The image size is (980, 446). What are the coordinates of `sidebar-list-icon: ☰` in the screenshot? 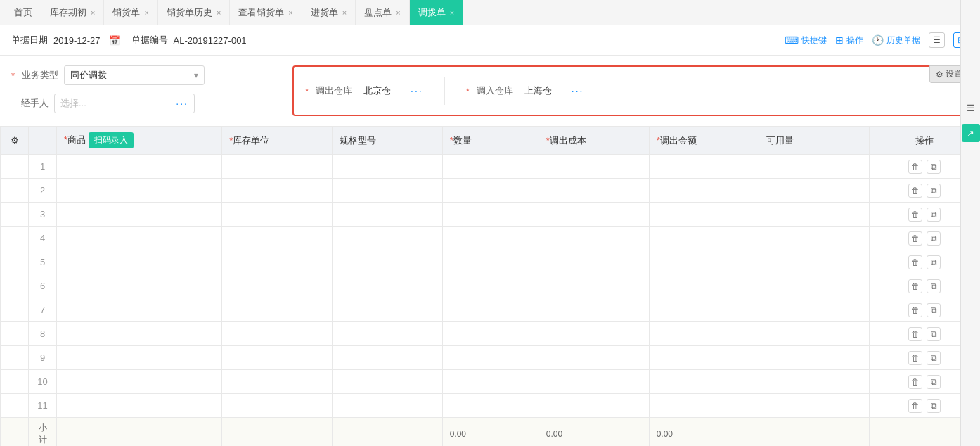 It's located at (971, 108).